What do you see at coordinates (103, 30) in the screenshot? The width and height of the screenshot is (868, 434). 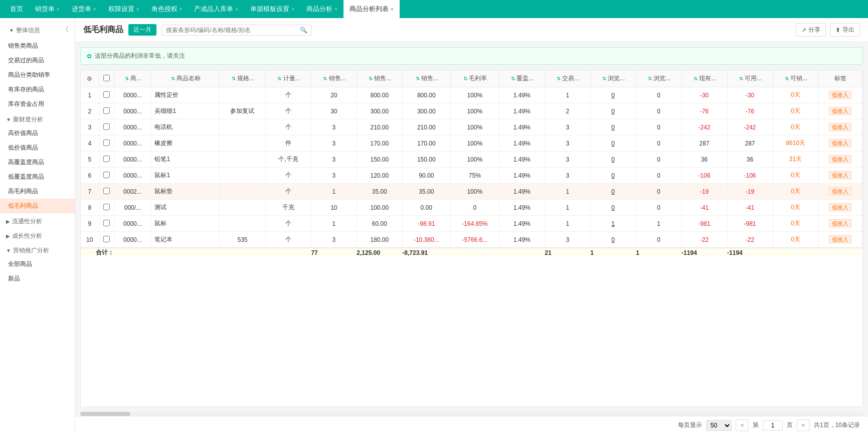 I see `page-title: 低毛利商品` at bounding box center [103, 30].